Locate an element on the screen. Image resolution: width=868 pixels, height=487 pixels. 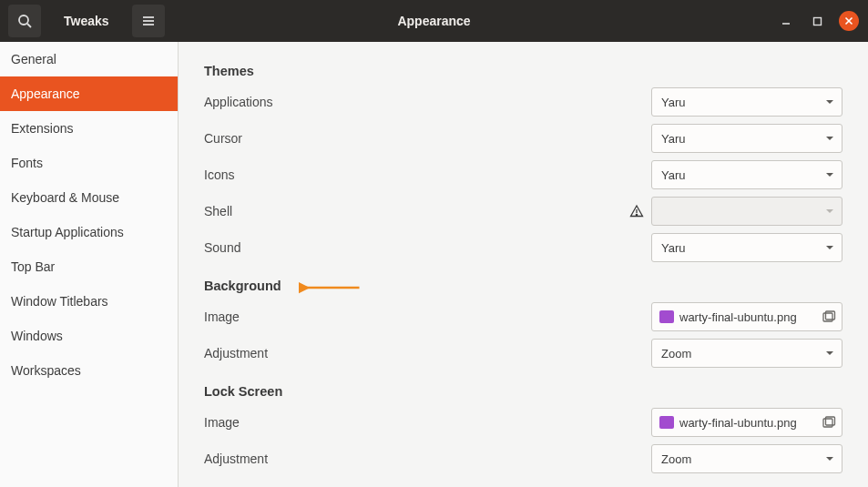
combo-icons-value: Yaru is located at coordinates (674, 175).